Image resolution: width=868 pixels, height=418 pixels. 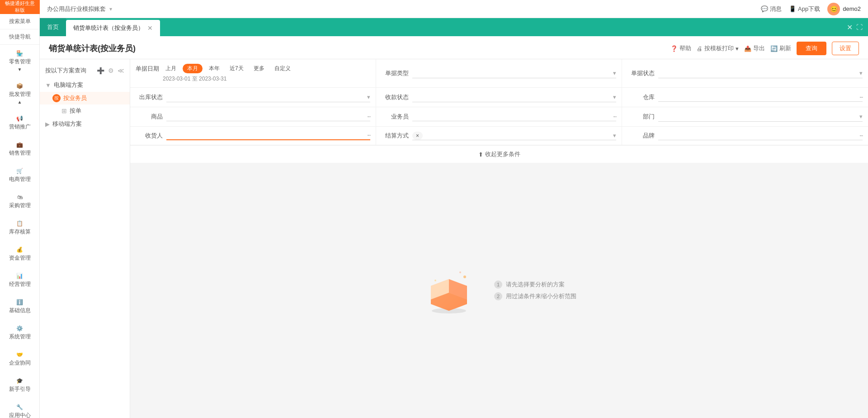 What do you see at coordinates (369, 135) in the screenshot?
I see `recipient-dots: ···` at bounding box center [369, 135].